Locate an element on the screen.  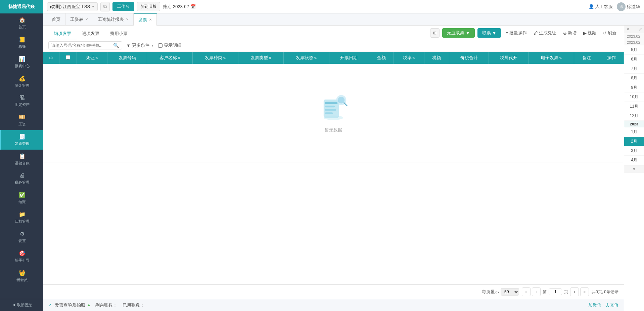
cancel-pin-label: ◀ 取消固定 is located at coordinates (22, 305).